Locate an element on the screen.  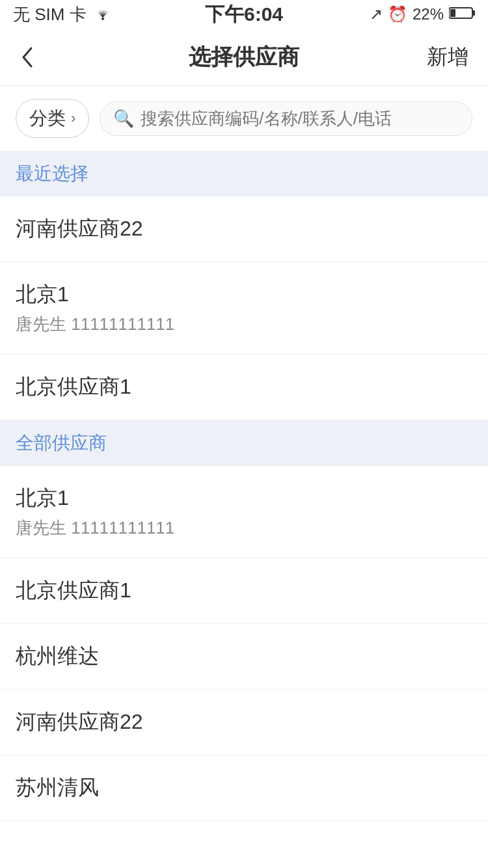
battery-label: 22% is located at coordinates (428, 14).